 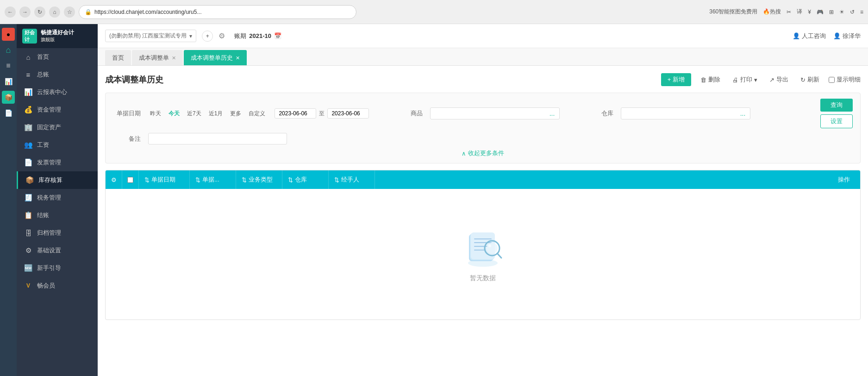 What do you see at coordinates (842, 12) in the screenshot?
I see `theme-tool: ☀` at bounding box center [842, 12].